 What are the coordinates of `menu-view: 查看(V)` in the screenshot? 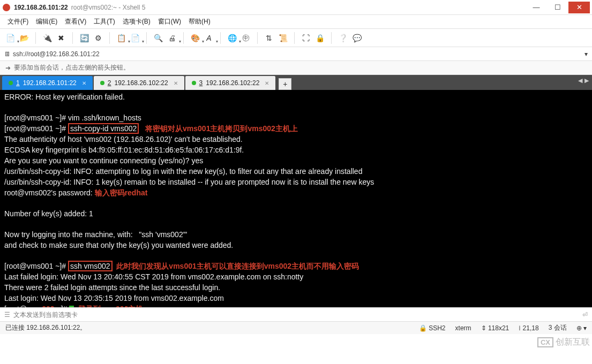 It's located at (76, 21).